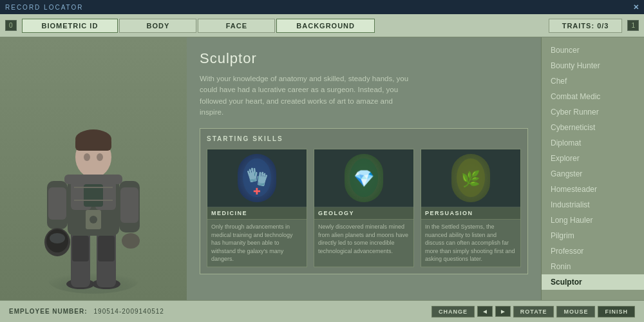 The width and height of the screenshot is (644, 322). Describe the element at coordinates (48, 312) in the screenshot. I see `employee-label: EMPLOYEE NUMBER:` at that location.